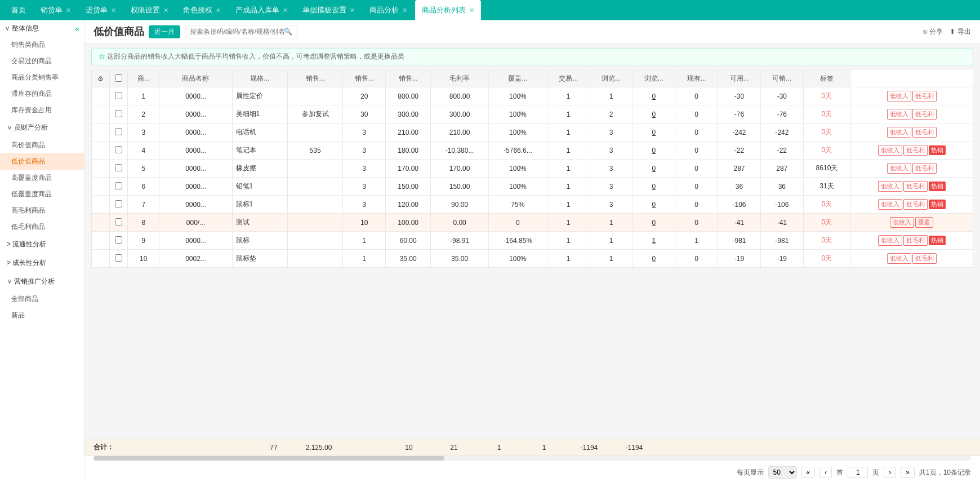 The width and height of the screenshot is (980, 482). I want to click on row-view1: 1, so click(654, 241).